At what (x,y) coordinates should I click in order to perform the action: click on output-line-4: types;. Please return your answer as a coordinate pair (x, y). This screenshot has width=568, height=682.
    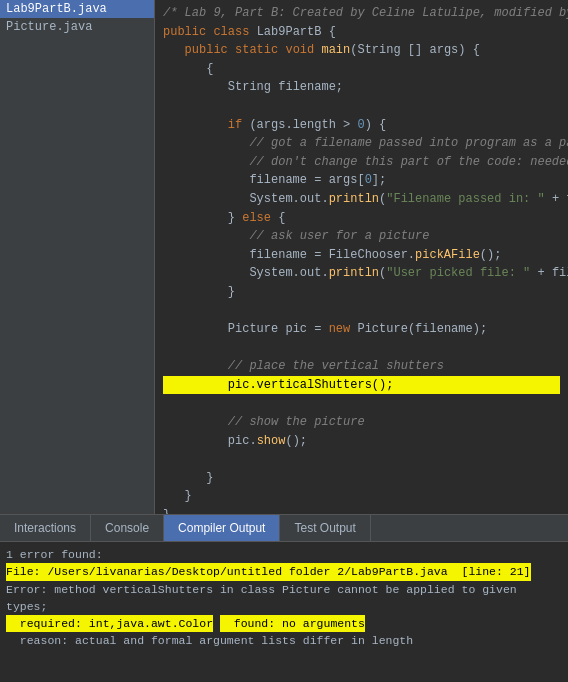
    Looking at the image, I should click on (284, 606).